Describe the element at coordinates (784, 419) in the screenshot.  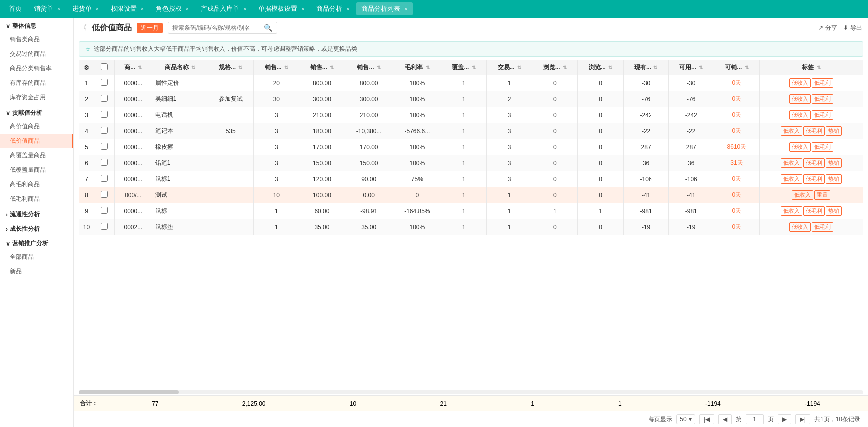
I see `next-page-btn: ▶` at that location.